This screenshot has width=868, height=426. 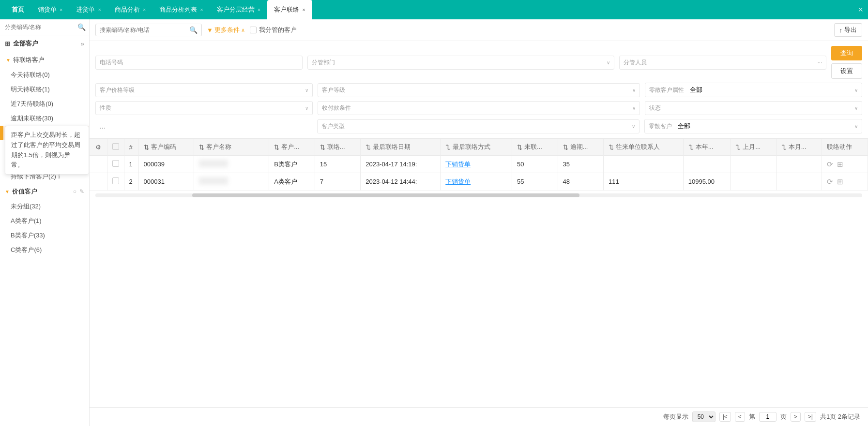 What do you see at coordinates (45, 206) in the screenshot?
I see `sidebar-item-ungroup: 未分组(32)` at bounding box center [45, 206].